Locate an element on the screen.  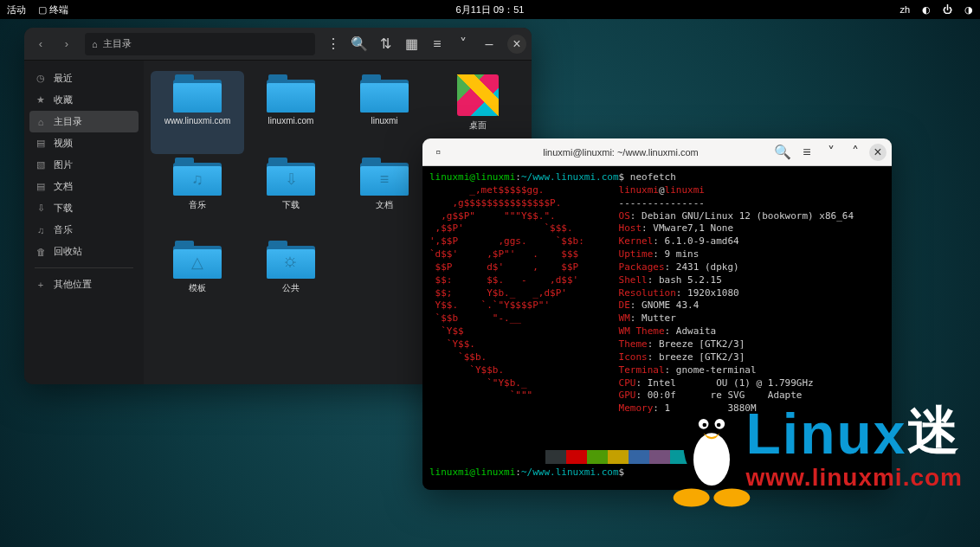
file-label: 模板 is located at coordinates (197, 288).